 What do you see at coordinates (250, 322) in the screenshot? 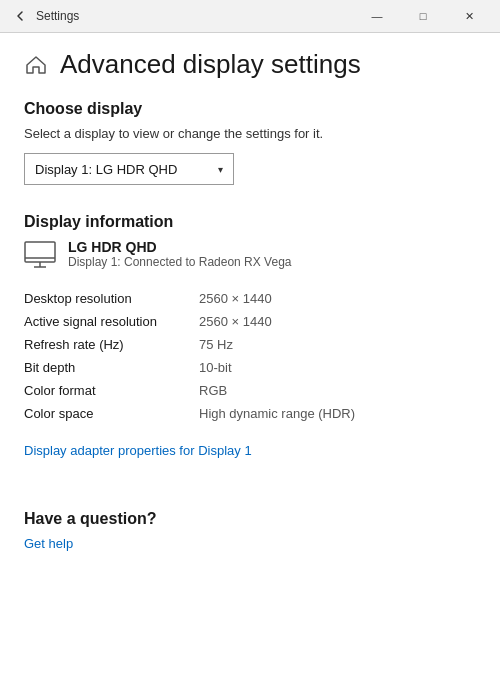
I see `table-row: Active signal resolution2560 × 1440` at bounding box center [250, 322].